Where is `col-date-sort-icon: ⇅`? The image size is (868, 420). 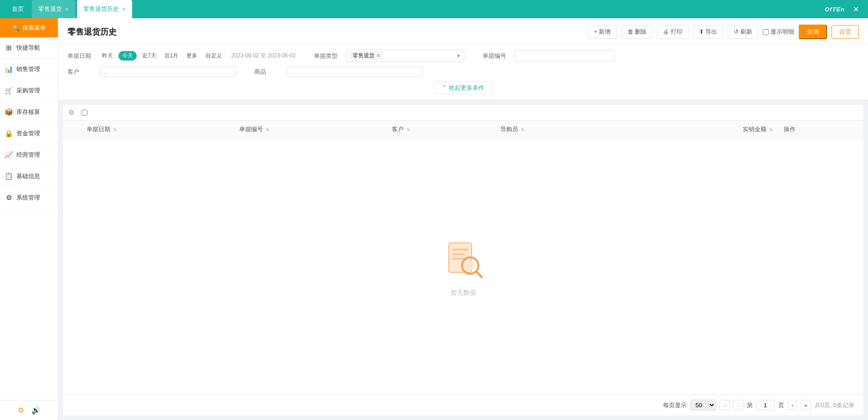 col-date-sort-icon: ⇅ is located at coordinates (115, 129).